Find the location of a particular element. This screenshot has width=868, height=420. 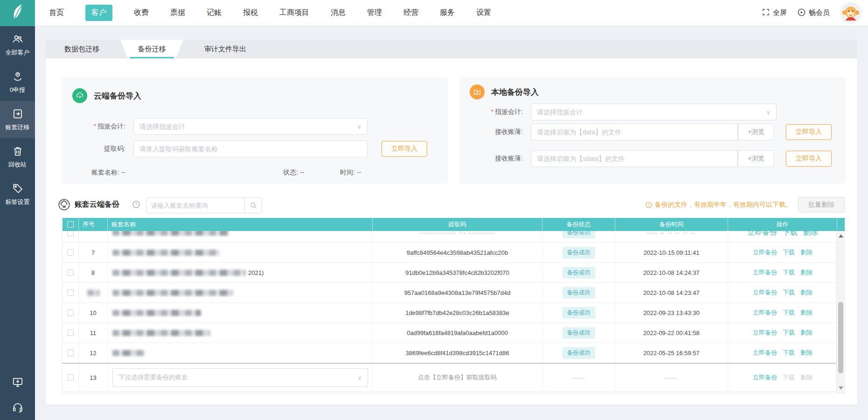

topnav-item: 经营 is located at coordinates (411, 13).